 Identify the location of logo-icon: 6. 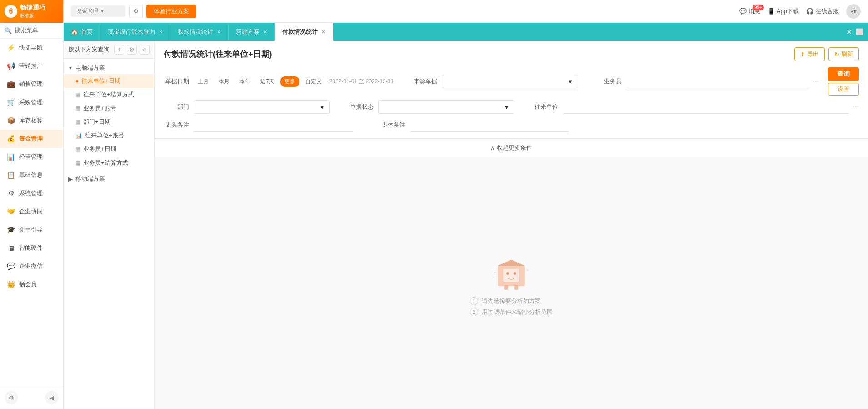
(11, 11).